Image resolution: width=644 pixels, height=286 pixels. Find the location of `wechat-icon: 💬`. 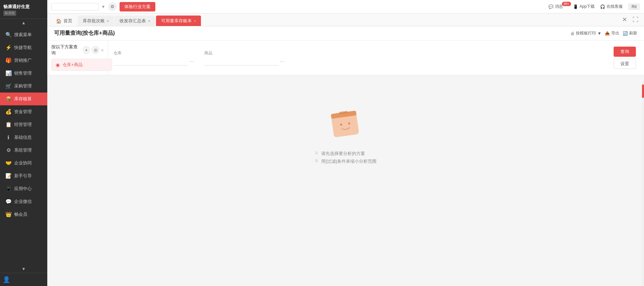

wechat-icon: 💬 is located at coordinates (8, 202).